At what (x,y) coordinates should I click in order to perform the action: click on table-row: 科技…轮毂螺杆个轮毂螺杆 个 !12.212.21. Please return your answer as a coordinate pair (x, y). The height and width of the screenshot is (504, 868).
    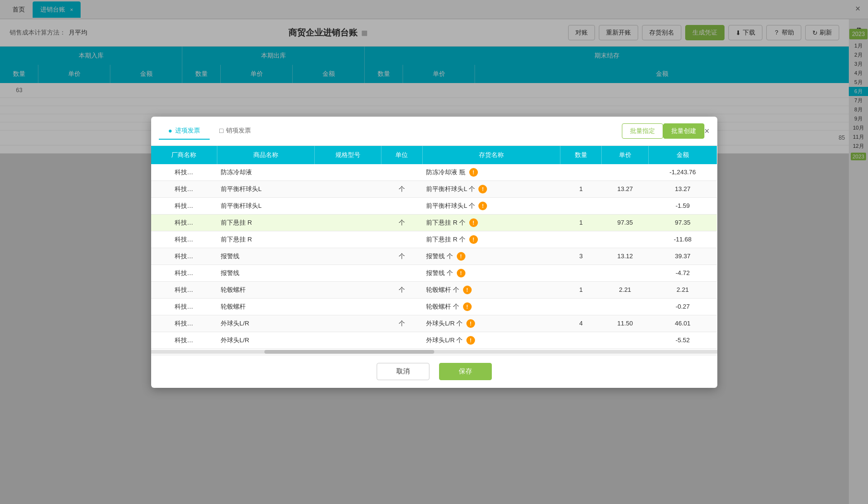
    Looking at the image, I should click on (434, 290).